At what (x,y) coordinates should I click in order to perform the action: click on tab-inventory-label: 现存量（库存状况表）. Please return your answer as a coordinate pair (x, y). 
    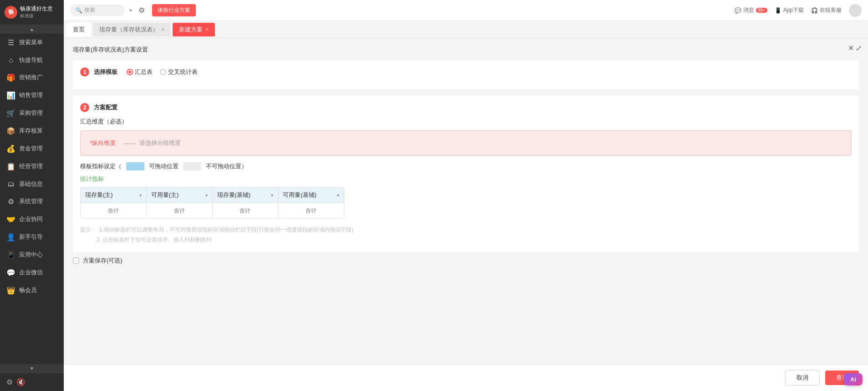
    Looking at the image, I should click on (129, 30).